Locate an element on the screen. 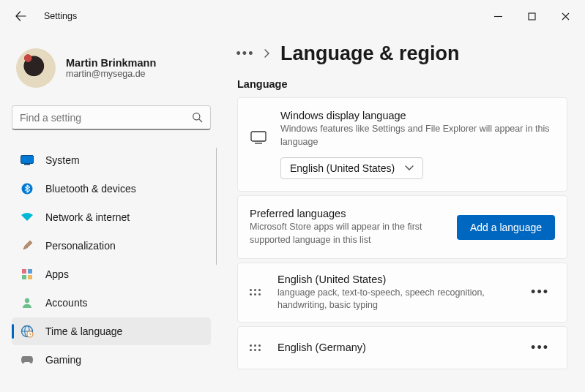 This screenshot has height=392, width=585. person-icon is located at coordinates (27, 303).